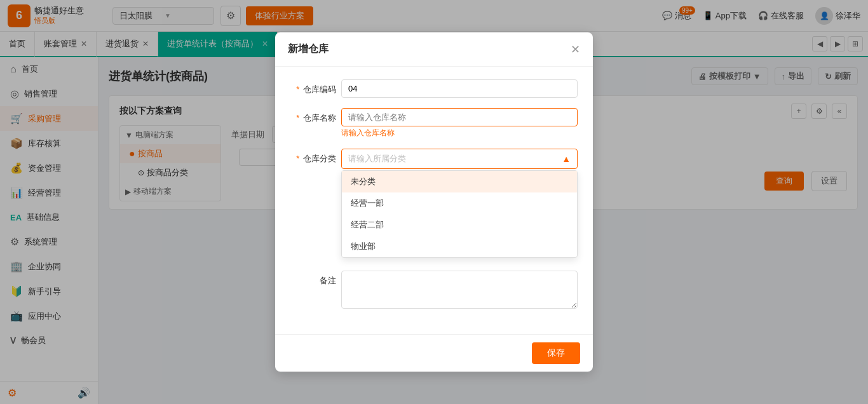 This screenshot has width=868, height=404. Describe the element at coordinates (434, 159) in the screenshot. I see `form-row-category: * 仓库分类 请输入所属分类 ▲ 未分类 经营一部 经营二部 物业部` at that location.